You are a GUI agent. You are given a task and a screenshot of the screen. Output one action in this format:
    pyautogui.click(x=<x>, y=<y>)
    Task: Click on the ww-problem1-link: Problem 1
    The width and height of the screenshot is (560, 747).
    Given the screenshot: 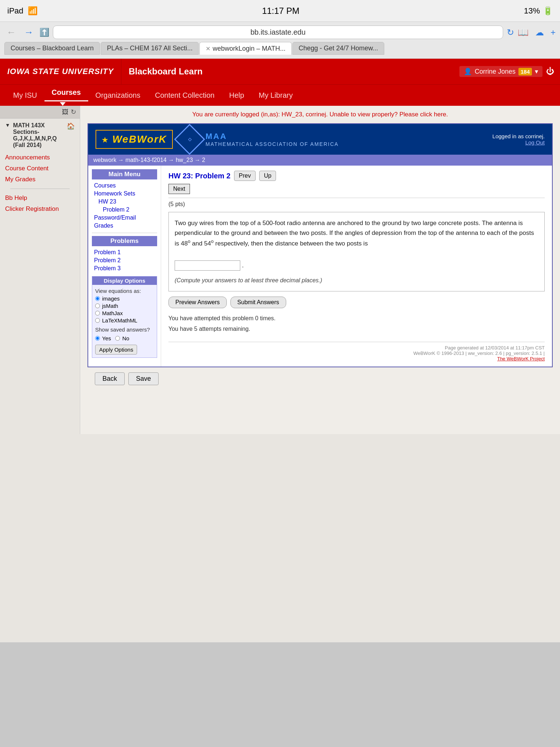 What is the action you would take?
    pyautogui.click(x=125, y=252)
    